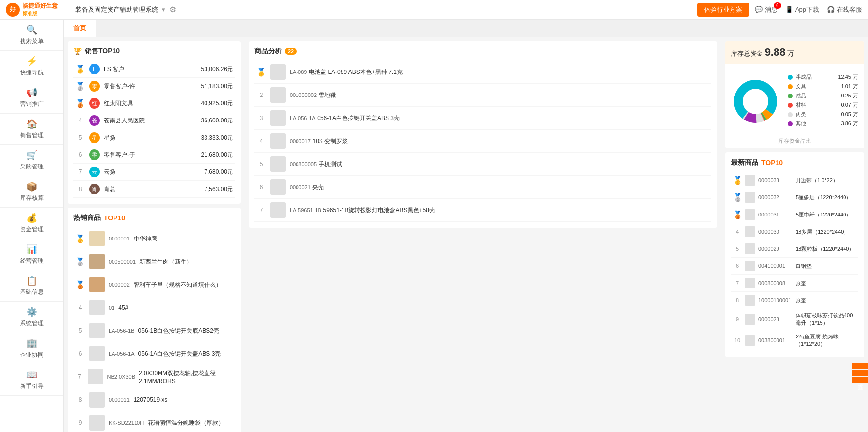 Image resolution: width=868 pixels, height=432 pixels. Describe the element at coordinates (795, 283) in the screenshot. I see `new-product-item: 7 000800008 原奎` at that location.